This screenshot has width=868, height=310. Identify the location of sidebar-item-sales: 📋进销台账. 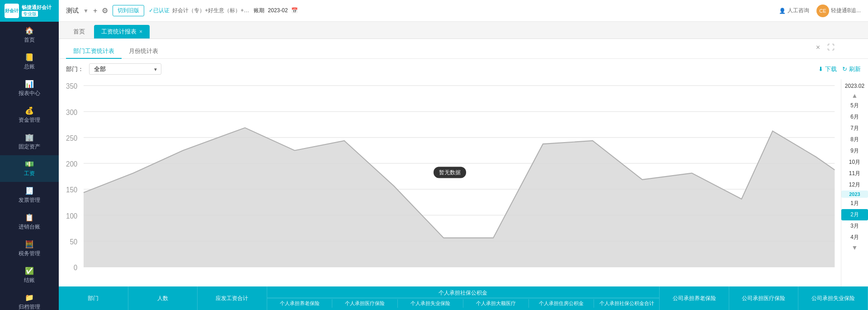
(29, 222).